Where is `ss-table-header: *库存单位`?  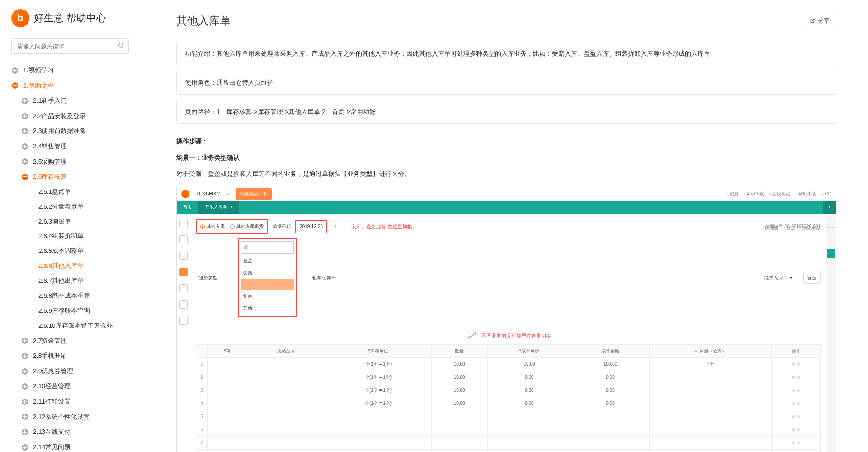
ss-table-header: *库存单位 is located at coordinates (378, 351).